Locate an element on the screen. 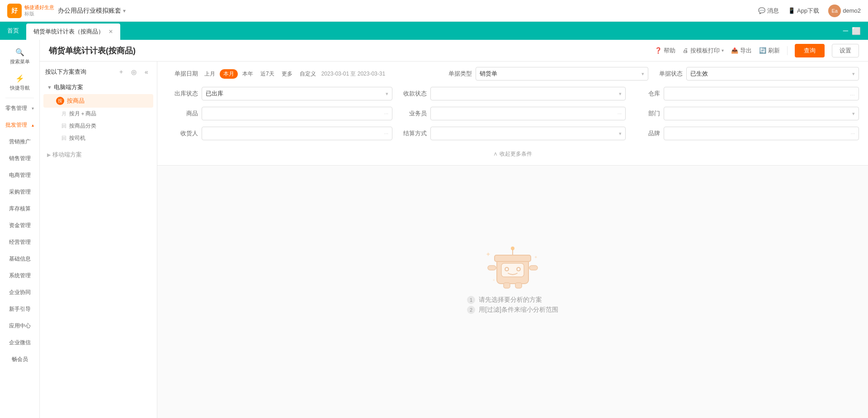 Image resolution: width=868 pixels, height=418 pixels. product-field: 商品 ··· is located at coordinates (279, 114).